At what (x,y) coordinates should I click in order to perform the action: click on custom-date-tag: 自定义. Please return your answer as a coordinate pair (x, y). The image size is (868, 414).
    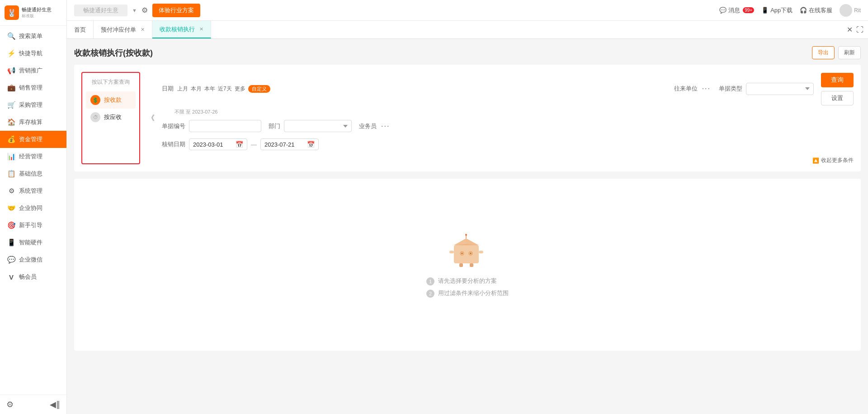
    Looking at the image, I should click on (259, 89).